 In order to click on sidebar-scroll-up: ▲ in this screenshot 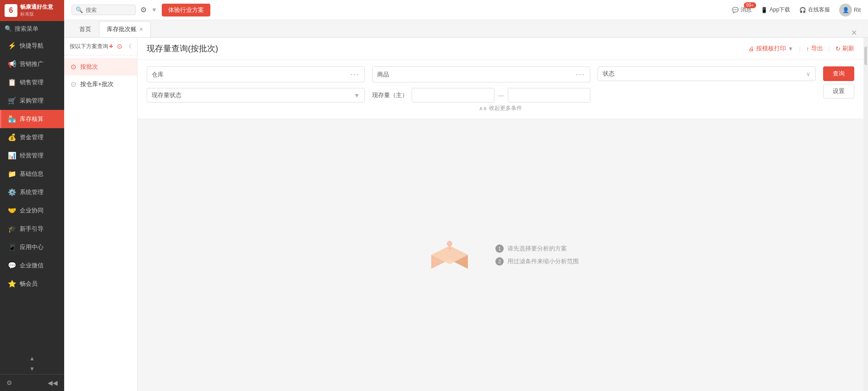, I will do `click(32, 358)`.